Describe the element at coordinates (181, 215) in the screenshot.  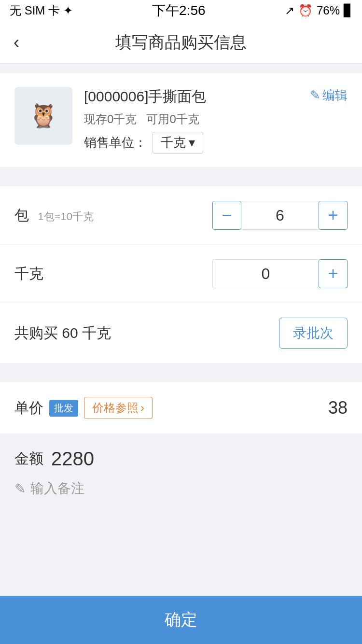
I see `package-quantity-row: 包 1包=10千克 − +` at that location.